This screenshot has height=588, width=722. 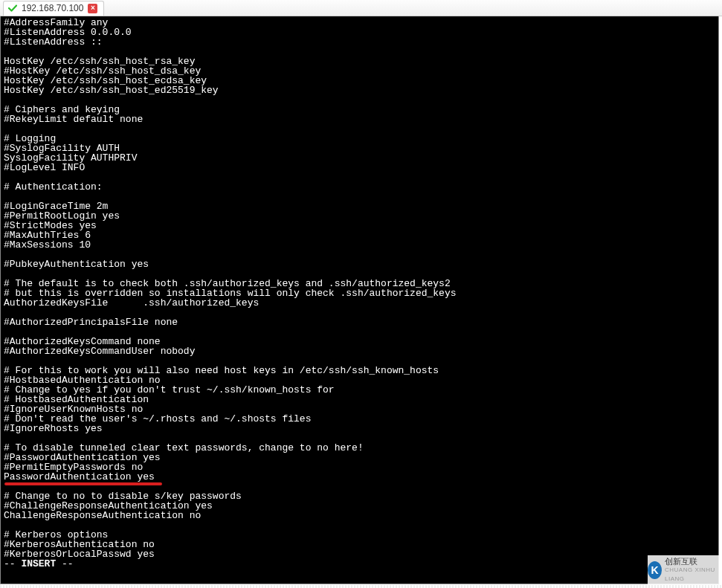 What do you see at coordinates (361, 8) in the screenshot?
I see `tab-bar: 192.168.70.100 ×` at bounding box center [361, 8].